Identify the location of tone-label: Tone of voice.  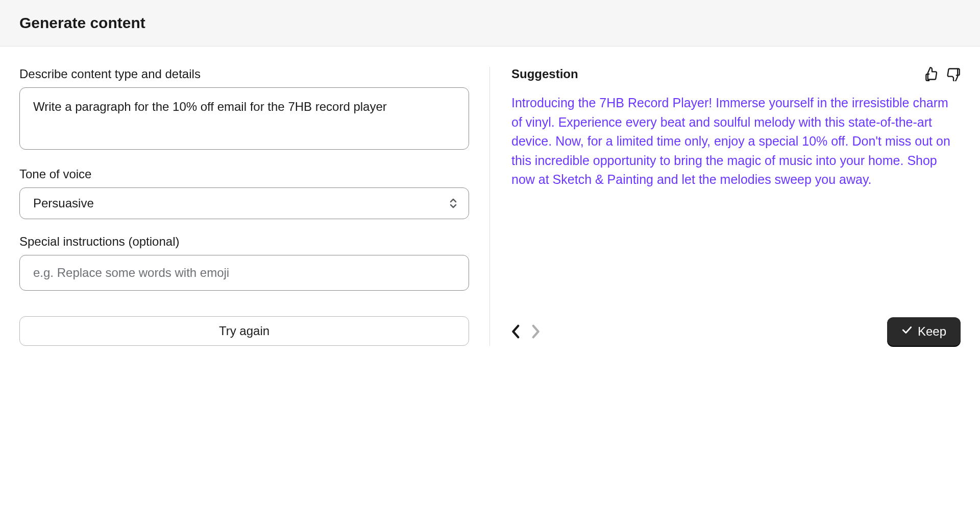
(244, 174).